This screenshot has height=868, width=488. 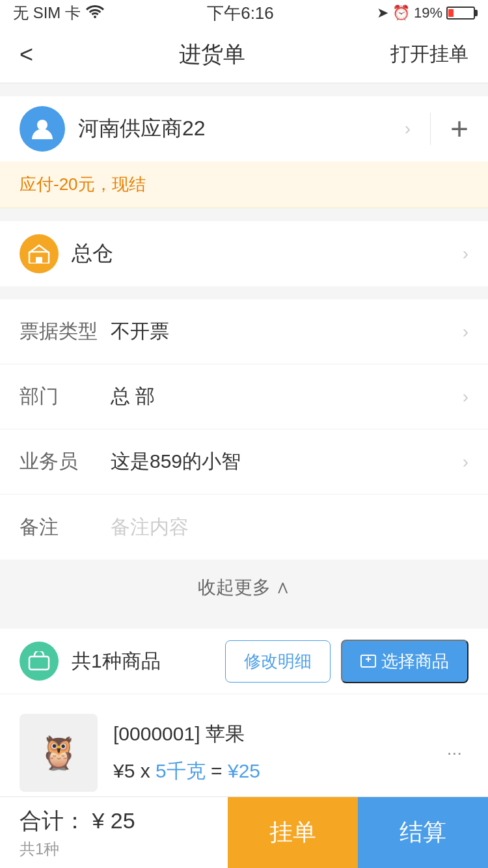 I want to click on product-more-button: ···, so click(x=454, y=753).